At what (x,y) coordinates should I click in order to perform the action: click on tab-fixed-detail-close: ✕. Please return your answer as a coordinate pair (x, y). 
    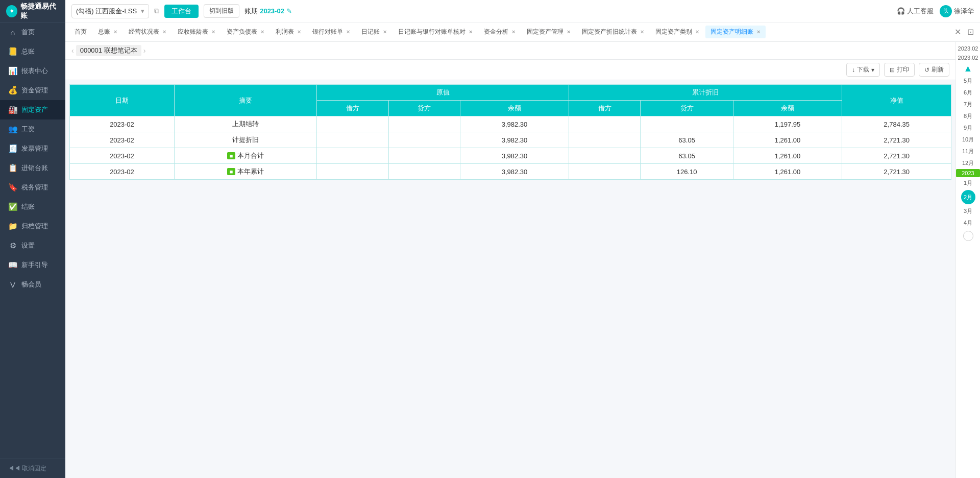
    Looking at the image, I should click on (758, 32).